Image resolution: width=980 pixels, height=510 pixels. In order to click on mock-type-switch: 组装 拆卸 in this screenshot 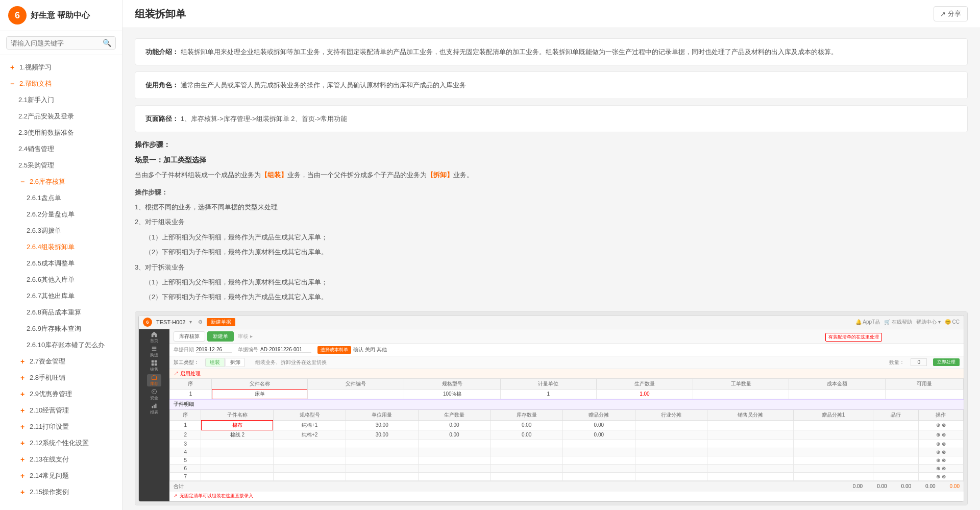, I will do `click(225, 362)`.